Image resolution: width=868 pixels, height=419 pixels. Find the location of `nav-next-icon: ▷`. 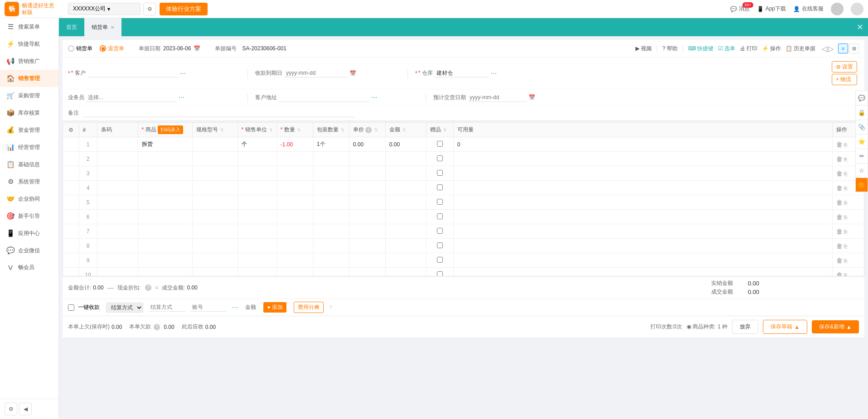

nav-next-icon: ▷ is located at coordinates (831, 49).